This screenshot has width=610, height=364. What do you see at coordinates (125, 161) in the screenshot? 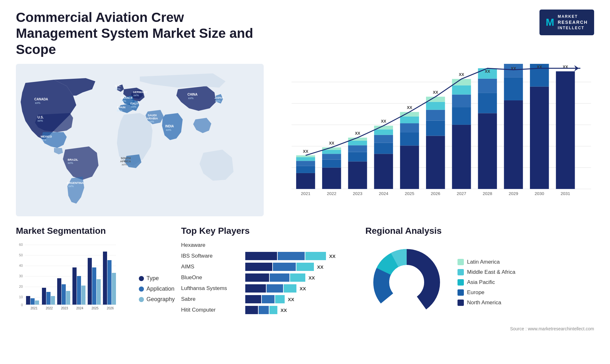
I see `svg-text: AFRICA` at bounding box center [125, 161].